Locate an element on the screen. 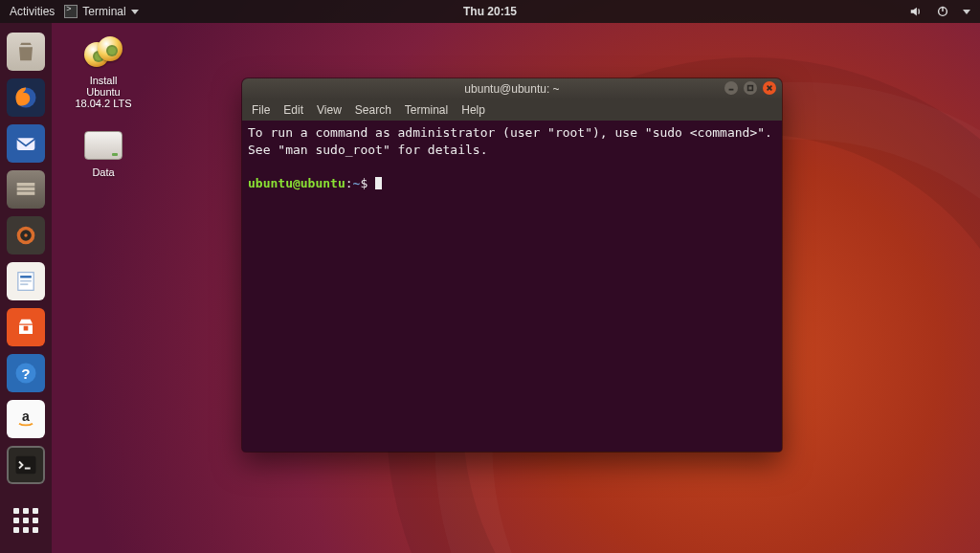  window-controls is located at coordinates (750, 88).